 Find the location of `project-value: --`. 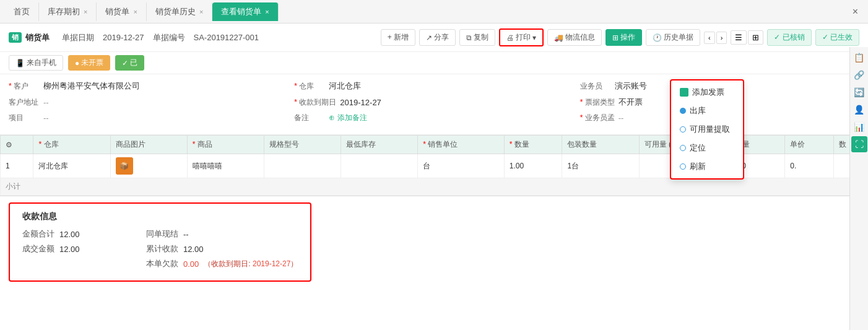

project-value: -- is located at coordinates (46, 118).